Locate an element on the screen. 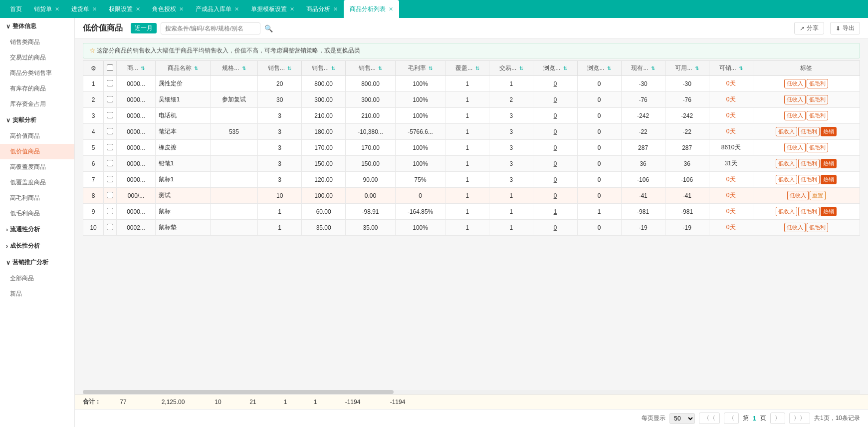  col-name: 商品名称 ⇅ is located at coordinates (183, 68).